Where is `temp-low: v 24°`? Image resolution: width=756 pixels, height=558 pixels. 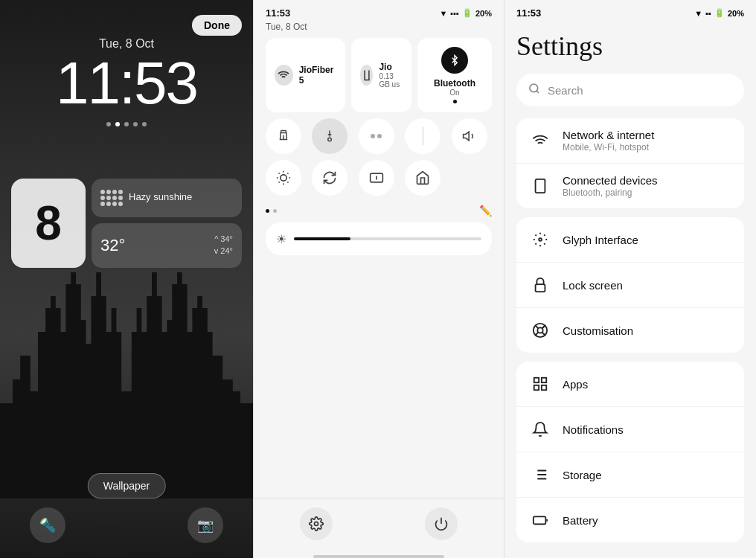
temp-low: v 24° is located at coordinates (223, 251).